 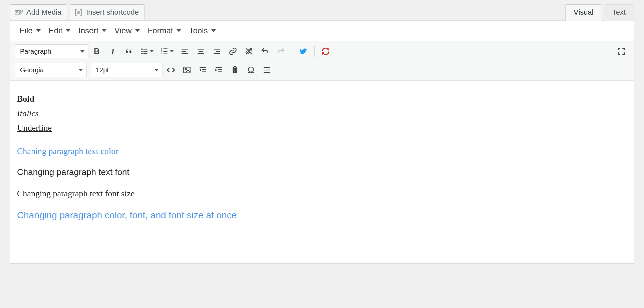 What do you see at coordinates (78, 12) in the screenshot?
I see `shortcode-icon` at bounding box center [78, 12].